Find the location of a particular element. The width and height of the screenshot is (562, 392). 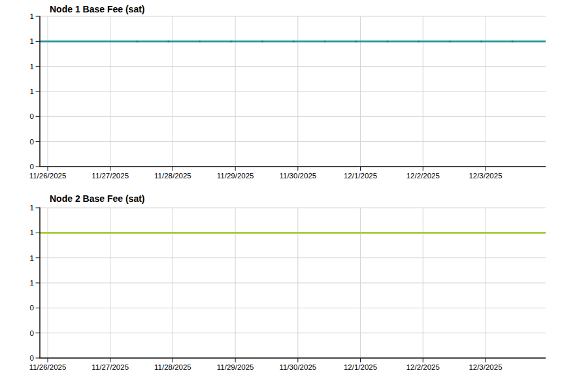

chart1-title: Node 1 Base Fee (sat) is located at coordinates (97, 9).